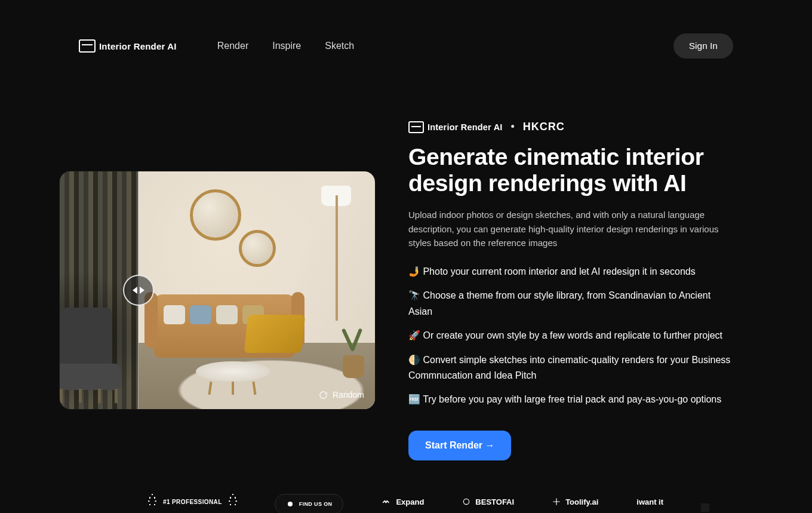  Describe the element at coordinates (406, 29) in the screenshot. I see `header: Interior Render AI Render Inspire Sketch…` at that location.